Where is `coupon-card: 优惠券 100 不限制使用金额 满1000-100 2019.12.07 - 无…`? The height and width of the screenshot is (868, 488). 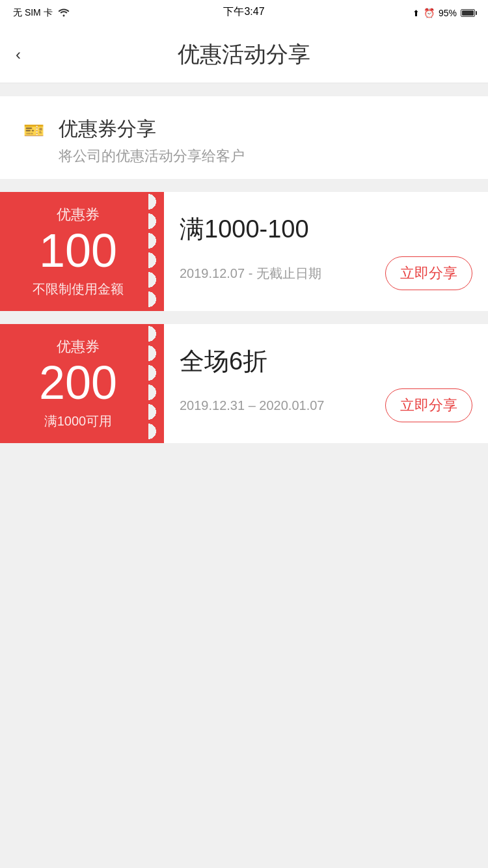
coupon-card: 优惠券 100 不限制使用金额 满1000-100 2019.12.07 - 无… is located at coordinates (244, 251).